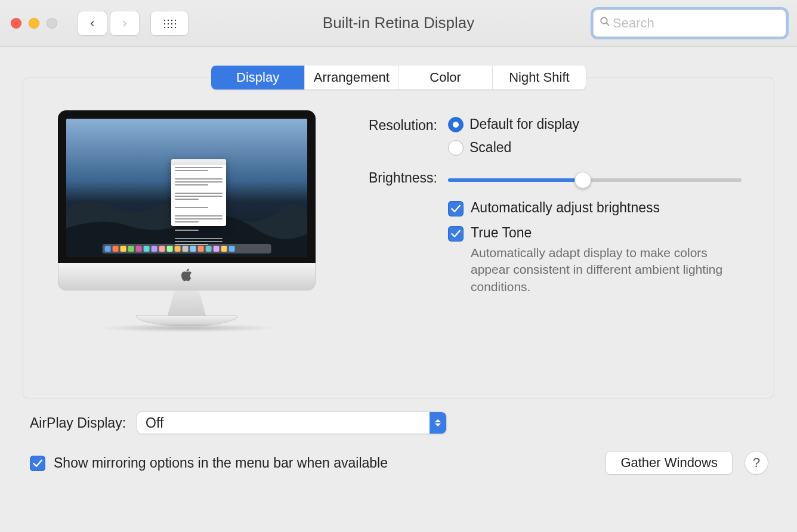 This screenshot has width=797, height=532. What do you see at coordinates (446, 78) in the screenshot?
I see `tab-color: Color` at bounding box center [446, 78].